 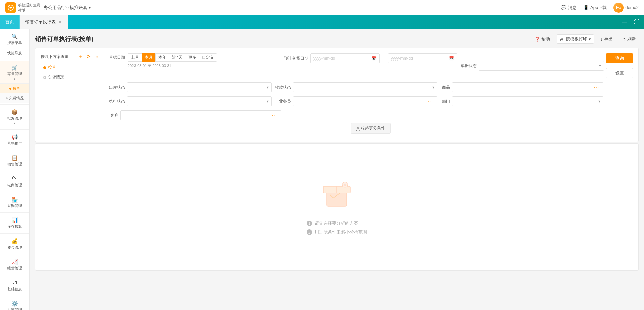 What do you see at coordinates (70, 77) in the screenshot?
I see `filter-plan-debt: 欠货情况` at bounding box center [70, 77].